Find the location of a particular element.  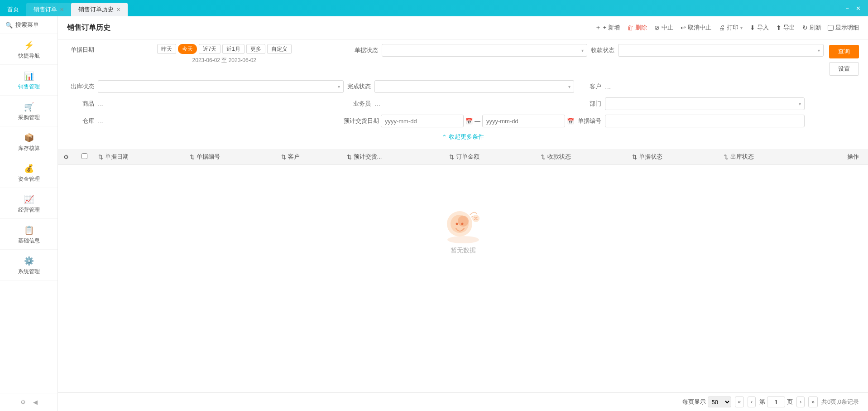

delivery-date-label: 预计交货日期 is located at coordinates (361, 121).